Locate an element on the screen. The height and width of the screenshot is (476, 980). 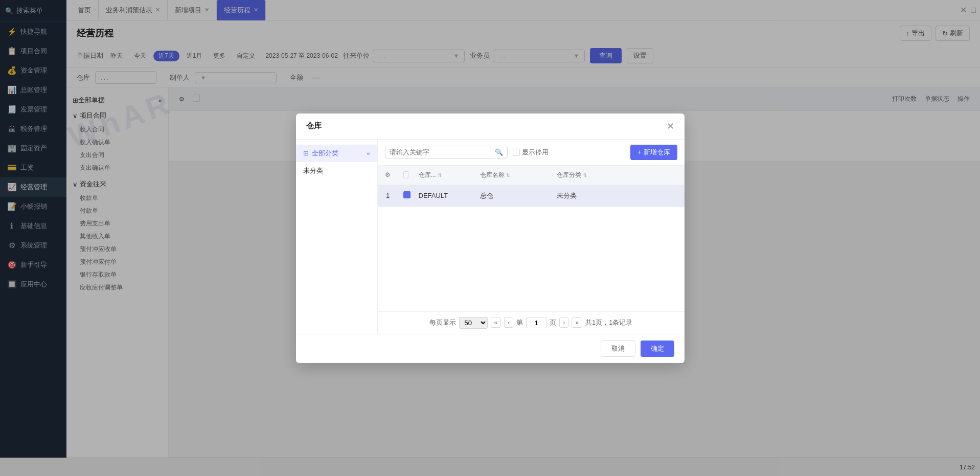
th-code-label: 仓库... is located at coordinates (427, 175).